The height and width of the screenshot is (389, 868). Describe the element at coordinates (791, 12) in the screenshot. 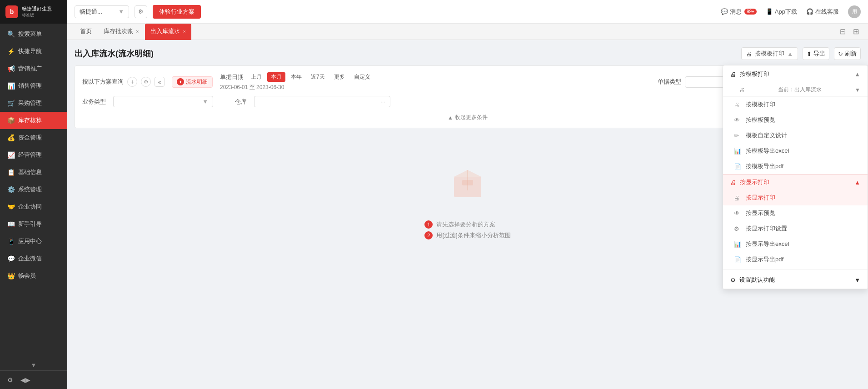

I see `header-right-area: 💬 消息 99+ 📱 App下载 🎧 在线客服 用` at that location.